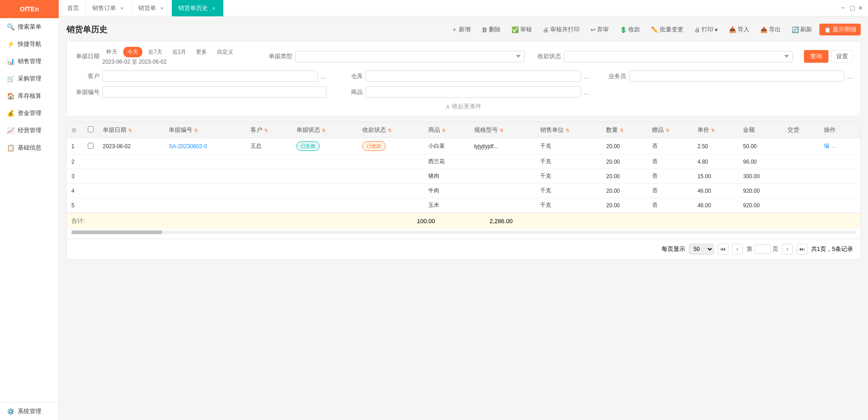 The width and height of the screenshot is (868, 420). Describe the element at coordinates (29, 96) in the screenshot. I see `sidebar-item-inventory: 🏠 库存核算` at that location.